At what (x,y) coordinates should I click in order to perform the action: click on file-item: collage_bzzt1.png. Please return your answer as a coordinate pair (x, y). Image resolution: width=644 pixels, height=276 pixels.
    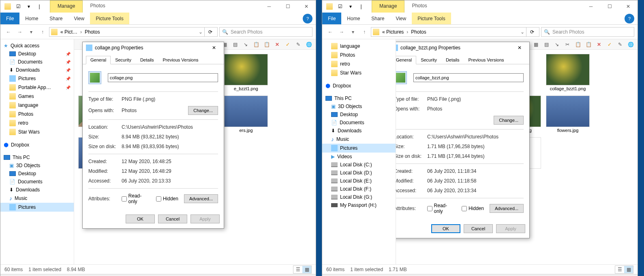
    Looking at the image, I should click on (568, 73).